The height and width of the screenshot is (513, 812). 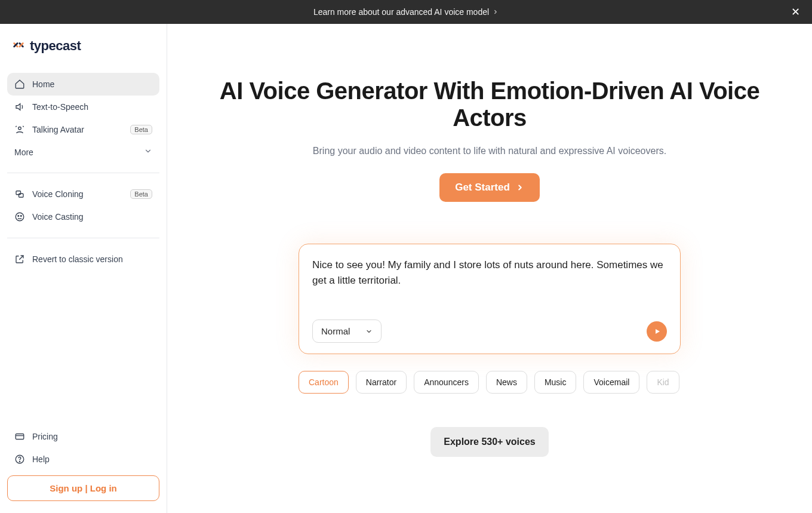 What do you see at coordinates (20, 84) in the screenshot?
I see `home-icon` at bounding box center [20, 84].